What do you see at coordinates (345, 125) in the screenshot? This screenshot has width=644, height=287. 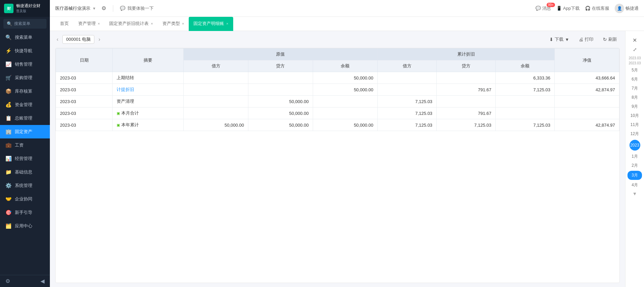 I see `cell-orig-balance: 50,000.00` at bounding box center [345, 125].